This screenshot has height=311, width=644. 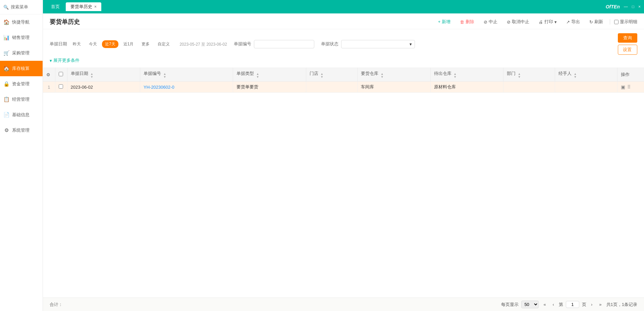 I want to click on tab-home-label: 首页, so click(x=55, y=7).